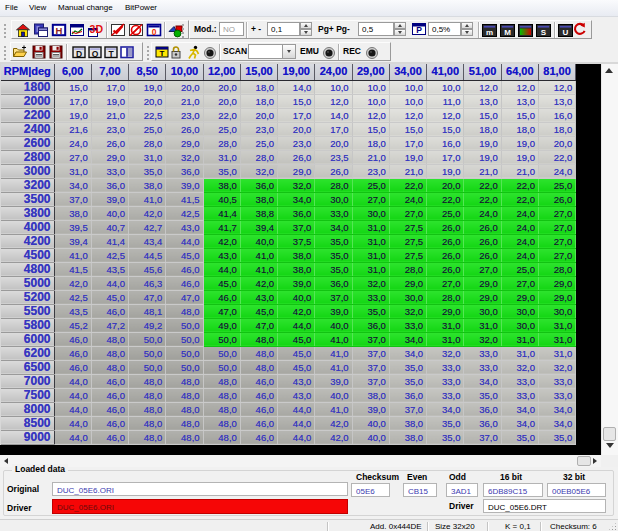  What do you see at coordinates (96, 54) in the screenshot?
I see `svg-text: O` at bounding box center [96, 54].